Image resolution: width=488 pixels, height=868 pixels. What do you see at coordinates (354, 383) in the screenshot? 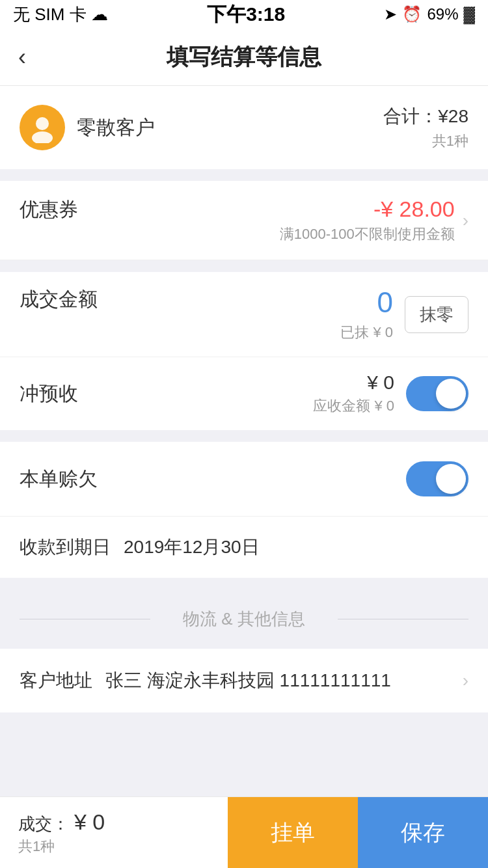
I see `prepay-amount: ¥ 0` at bounding box center [354, 383].